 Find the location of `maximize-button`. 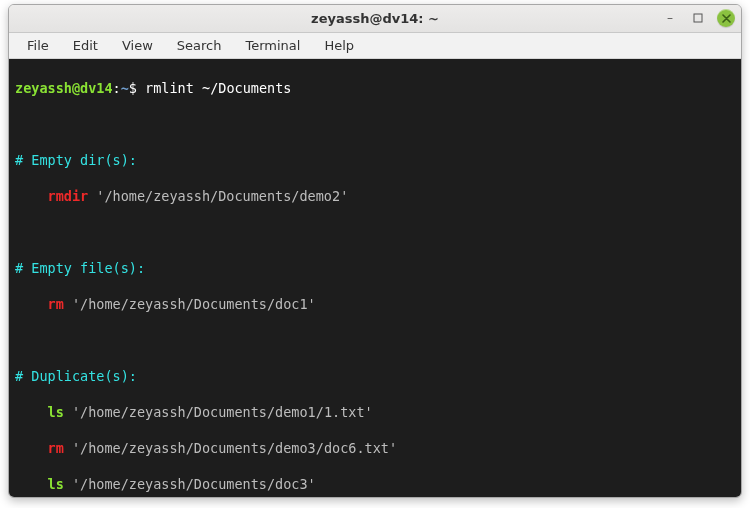

maximize-button is located at coordinates (698, 18).